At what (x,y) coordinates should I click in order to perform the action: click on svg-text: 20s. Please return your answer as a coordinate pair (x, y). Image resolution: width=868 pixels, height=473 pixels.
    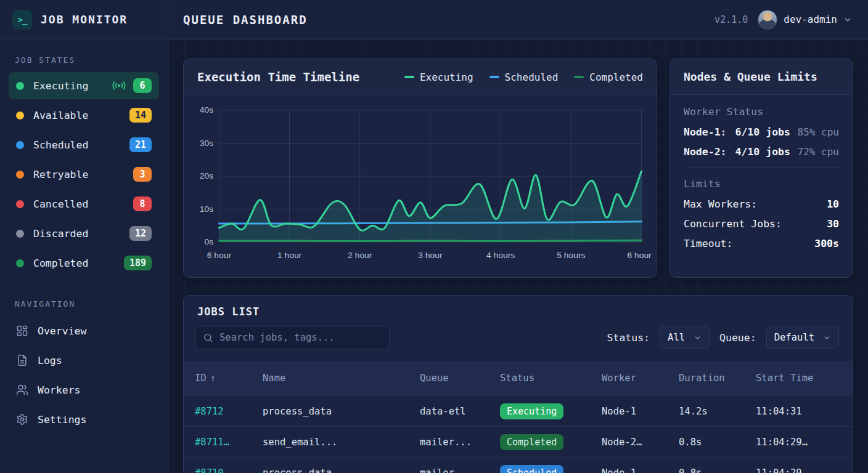
    Looking at the image, I should click on (207, 176).